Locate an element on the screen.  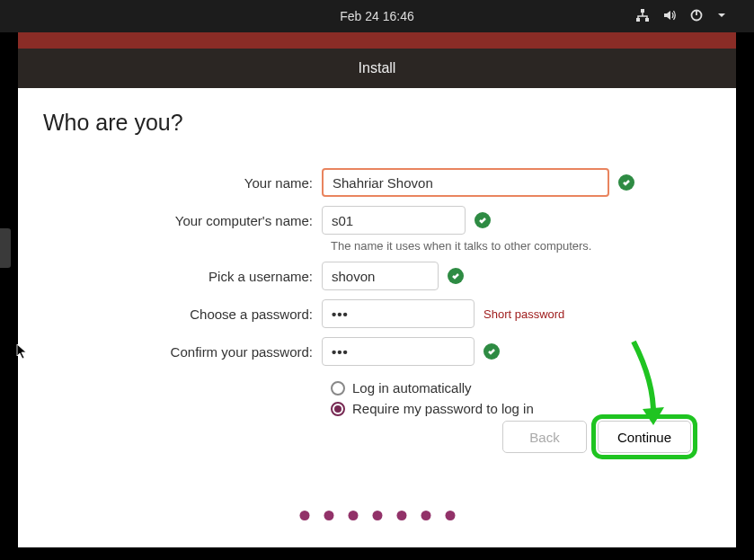
hostname-label: Your computer's name: is located at coordinates (182, 221).